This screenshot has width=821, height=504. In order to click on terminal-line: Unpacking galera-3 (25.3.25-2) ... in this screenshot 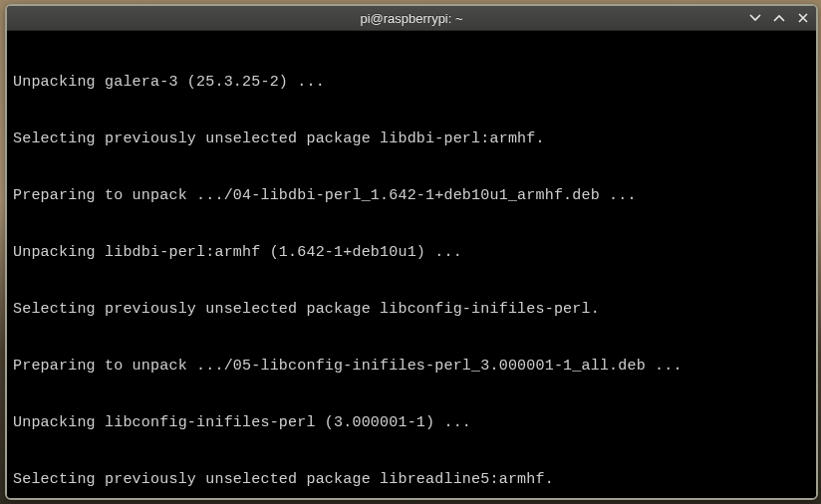, I will do `click(411, 82)`.